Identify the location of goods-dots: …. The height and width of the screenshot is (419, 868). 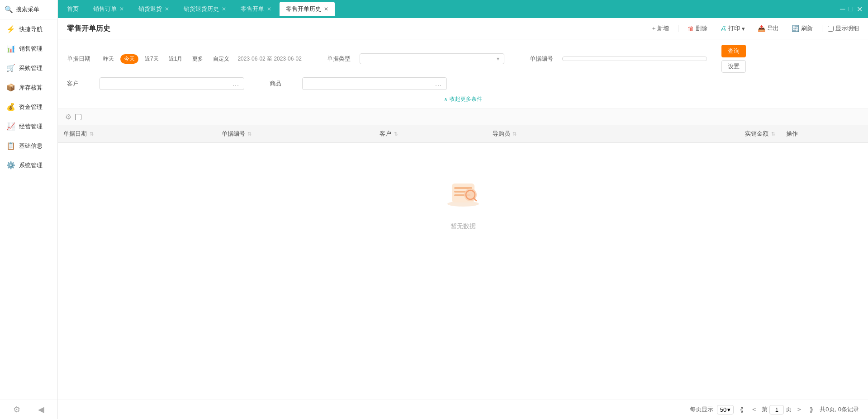
(438, 84).